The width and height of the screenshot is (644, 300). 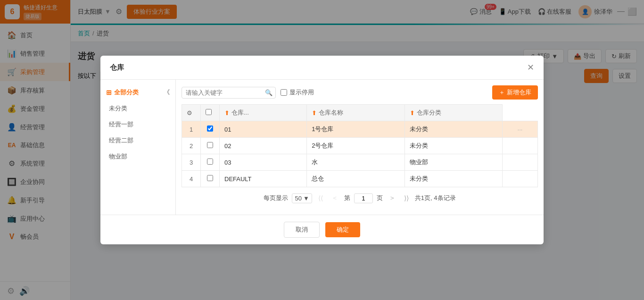 What do you see at coordinates (138, 141) in the screenshot?
I see `cat-item-ops2: 经营二部` at bounding box center [138, 141].